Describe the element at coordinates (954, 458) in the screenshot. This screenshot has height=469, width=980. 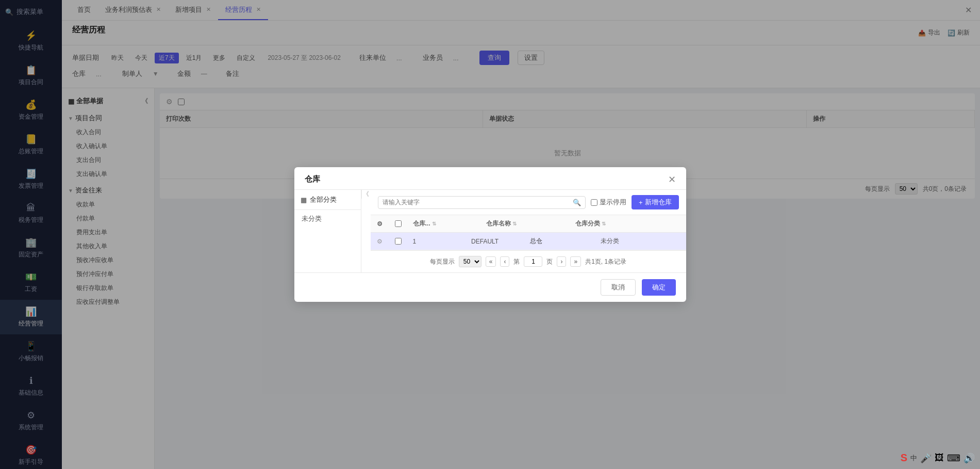
I see `keyboard-icon: ⌨` at that location.